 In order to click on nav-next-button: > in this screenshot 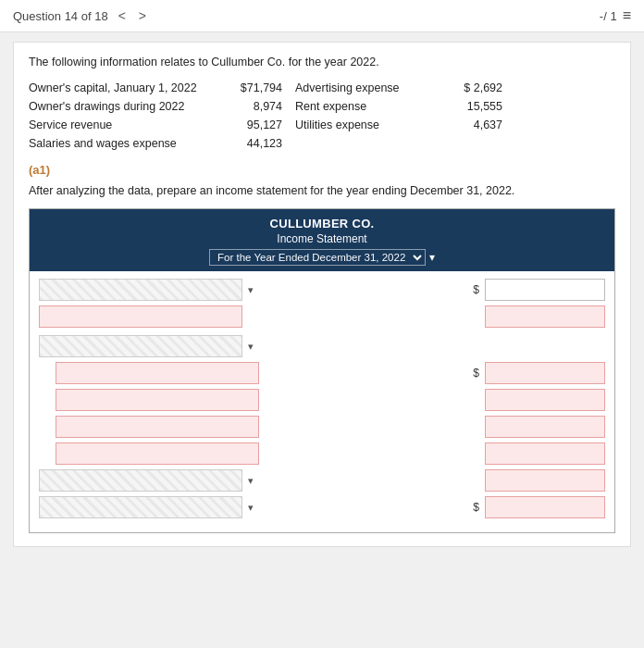, I will do `click(142, 16)`.